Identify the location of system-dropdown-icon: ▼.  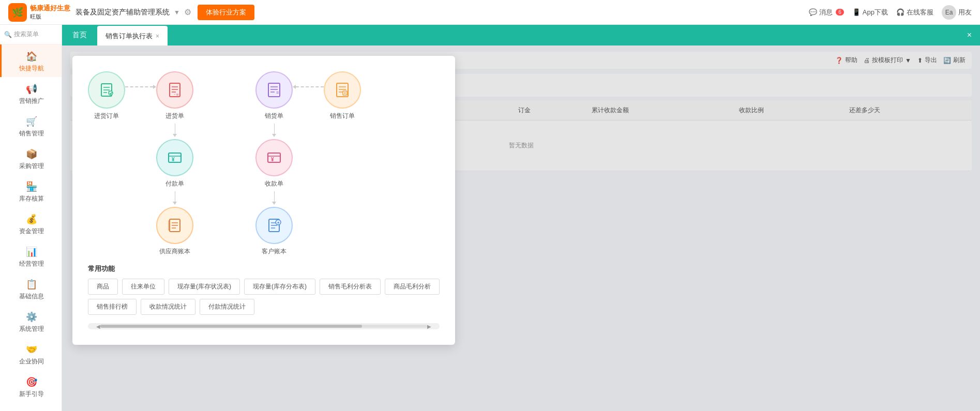
(177, 12).